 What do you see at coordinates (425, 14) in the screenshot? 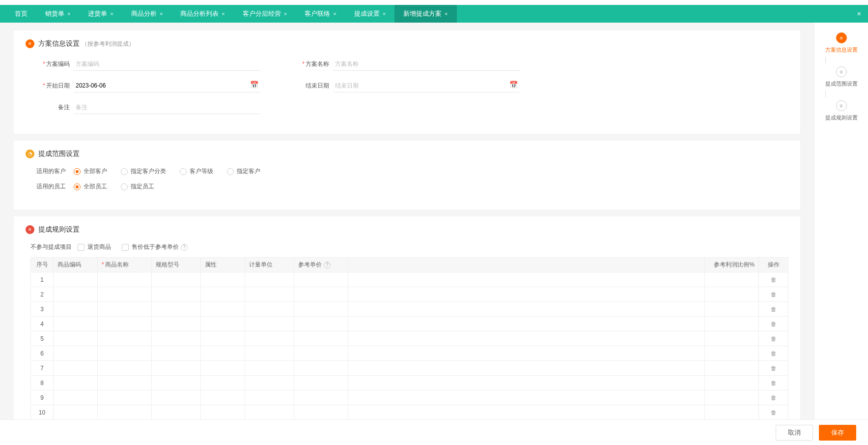
I see `tab-新增提成方案: 新增提成方案×` at bounding box center [425, 14].